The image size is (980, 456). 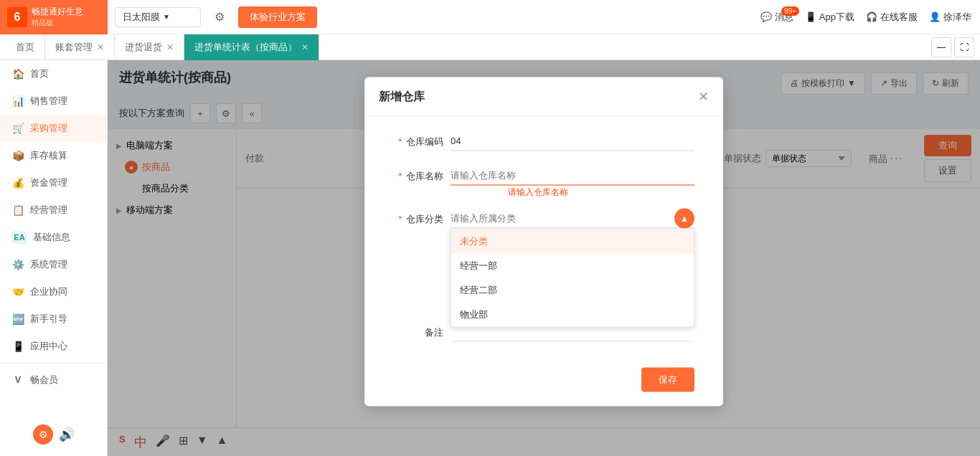 I want to click on newbie-icon: 🆕, so click(x=18, y=319).